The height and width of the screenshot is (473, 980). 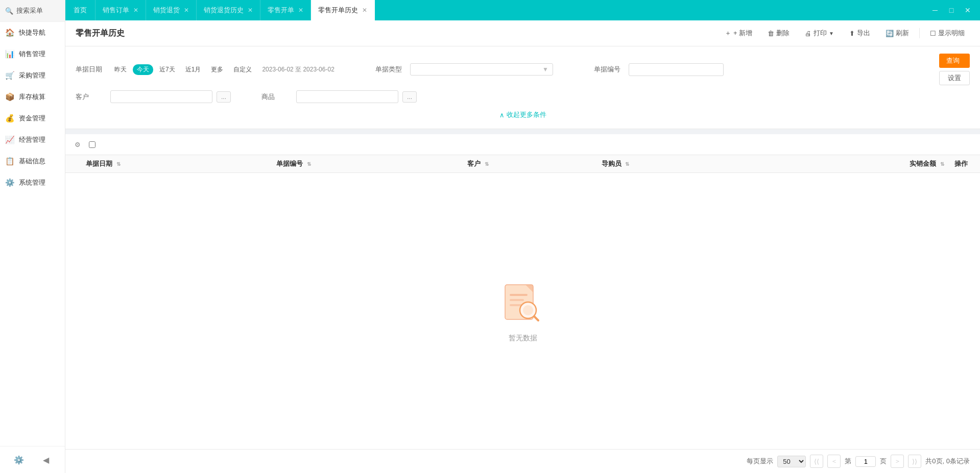 What do you see at coordinates (529, 164) in the screenshot?
I see `col-customer: 客户 ⇅` at bounding box center [529, 164].